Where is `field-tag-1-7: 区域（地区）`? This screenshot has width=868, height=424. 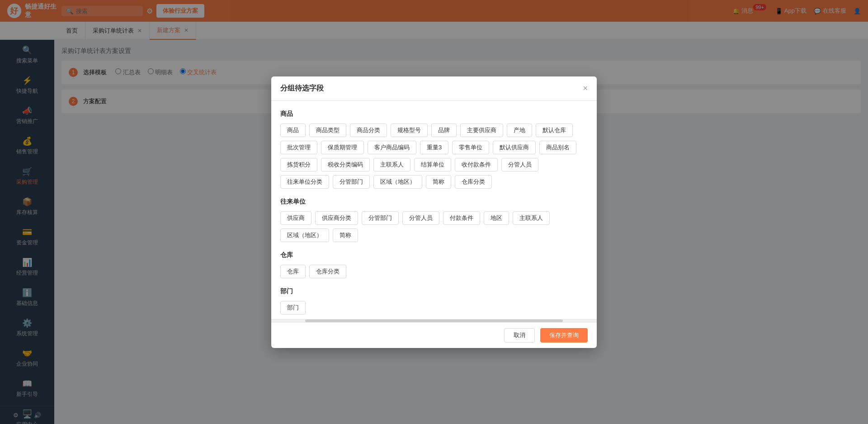 field-tag-1-7: 区域（地区） is located at coordinates (305, 235).